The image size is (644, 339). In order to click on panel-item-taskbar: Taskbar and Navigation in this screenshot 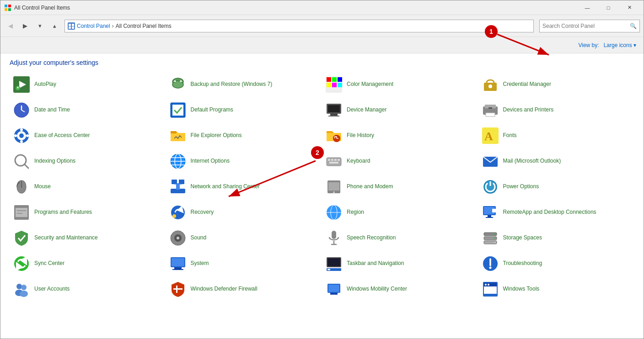, I will do `click(400, 264)`.